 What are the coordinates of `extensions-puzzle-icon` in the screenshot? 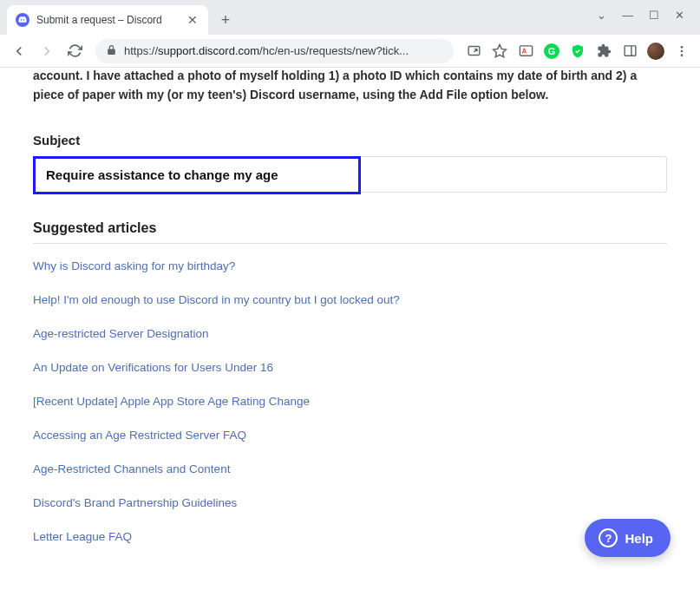 It's located at (604, 51).